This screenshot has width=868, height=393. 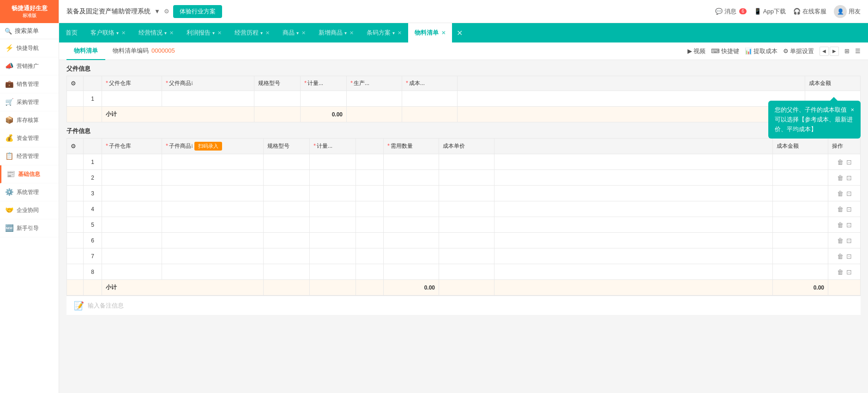 I want to click on video-btn: ▶ 视频, so click(x=696, y=51).